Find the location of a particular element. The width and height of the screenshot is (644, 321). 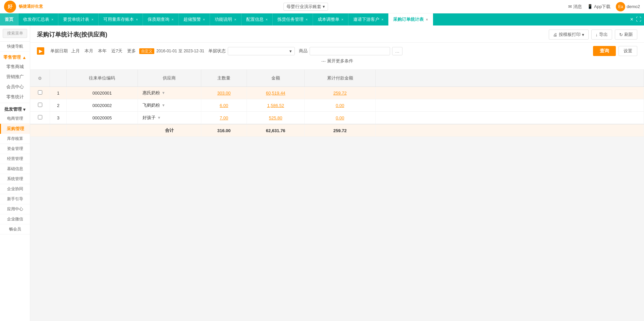

sidebar-item-system: 系统管理 is located at coordinates (15, 179).